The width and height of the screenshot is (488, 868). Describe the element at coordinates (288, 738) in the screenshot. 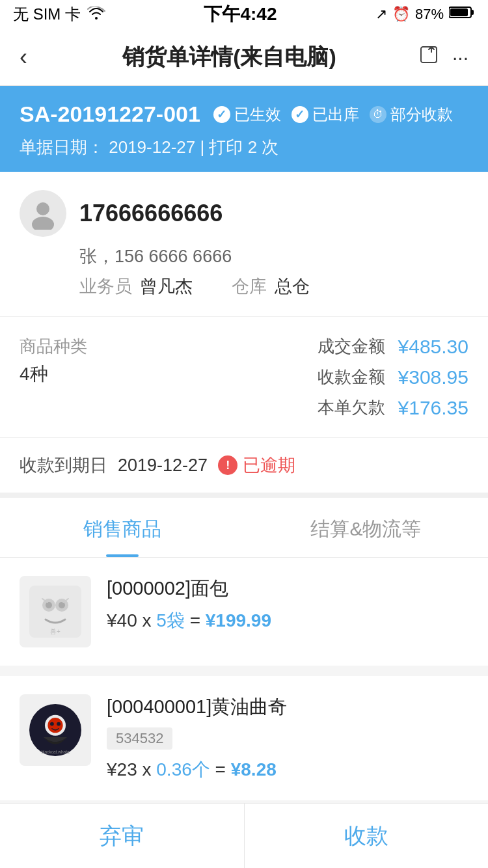

I see `product-info-2: [000400001]黄油曲奇 534532 ¥23 x 0.36个 = ¥8.…` at that location.